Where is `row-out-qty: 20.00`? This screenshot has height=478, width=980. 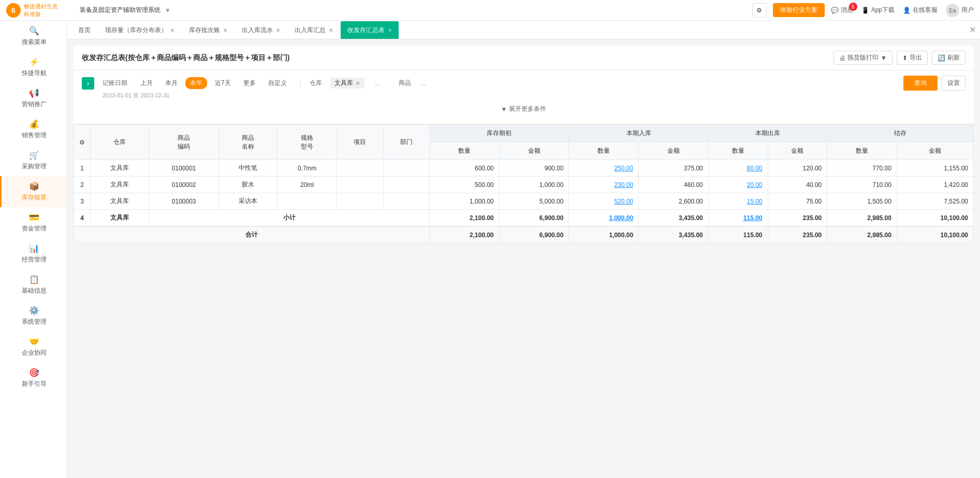
row-out-qty: 20.00 is located at coordinates (738, 185).